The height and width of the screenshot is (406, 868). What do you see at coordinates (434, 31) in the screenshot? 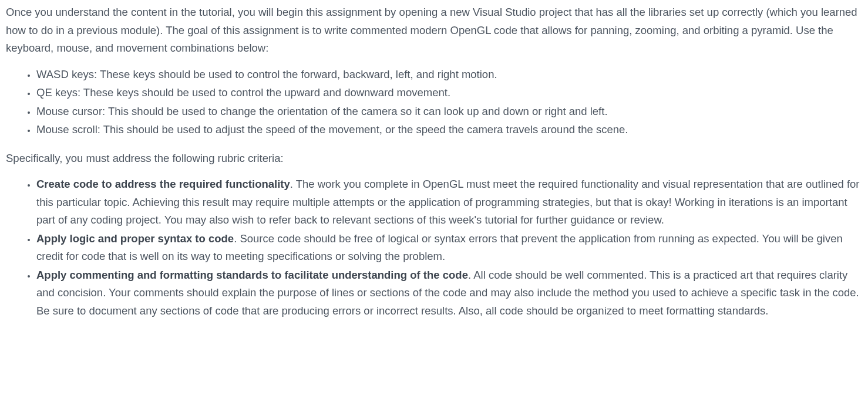
I see `intro-paragraph: Once you understand the content in the t…` at bounding box center [434, 31].